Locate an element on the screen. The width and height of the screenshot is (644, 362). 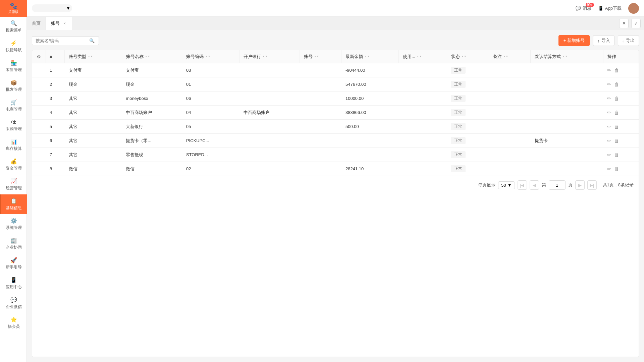
col-settings: ⚙ is located at coordinates (39, 57).